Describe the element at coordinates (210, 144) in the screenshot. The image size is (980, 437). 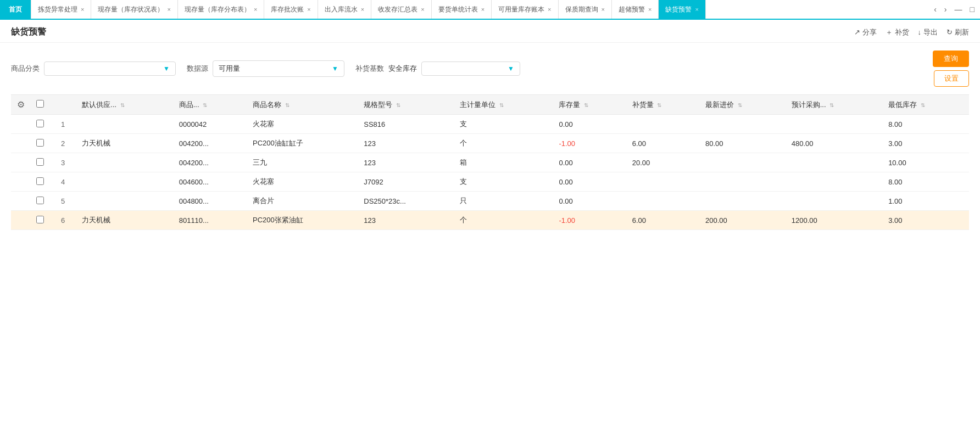
I see `row-product-code: 004200...` at that location.